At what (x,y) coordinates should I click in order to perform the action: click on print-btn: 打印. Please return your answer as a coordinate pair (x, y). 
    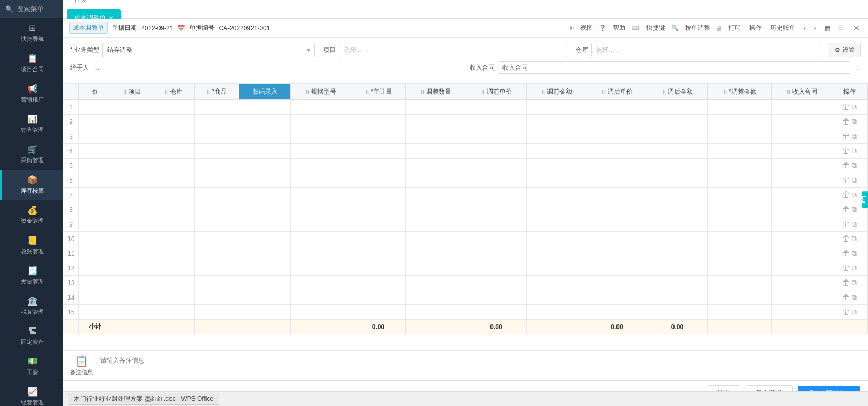
    Looking at the image, I should click on (735, 28).